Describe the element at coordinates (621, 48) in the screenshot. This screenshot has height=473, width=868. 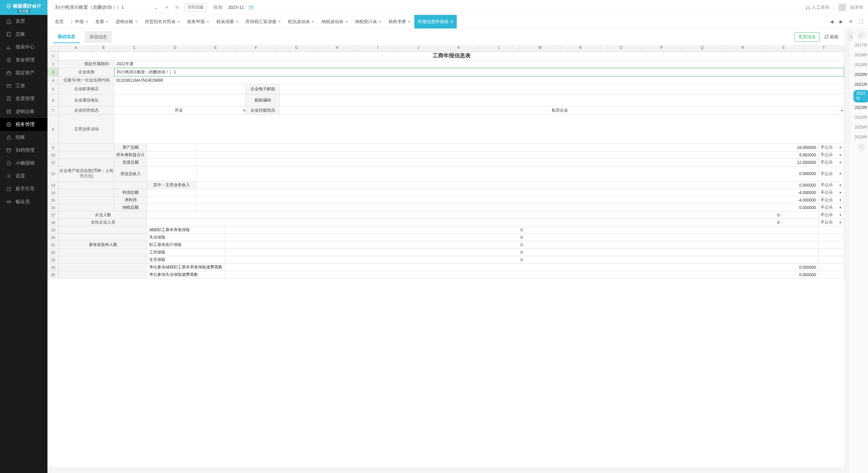
I see `col-header: O` at that location.